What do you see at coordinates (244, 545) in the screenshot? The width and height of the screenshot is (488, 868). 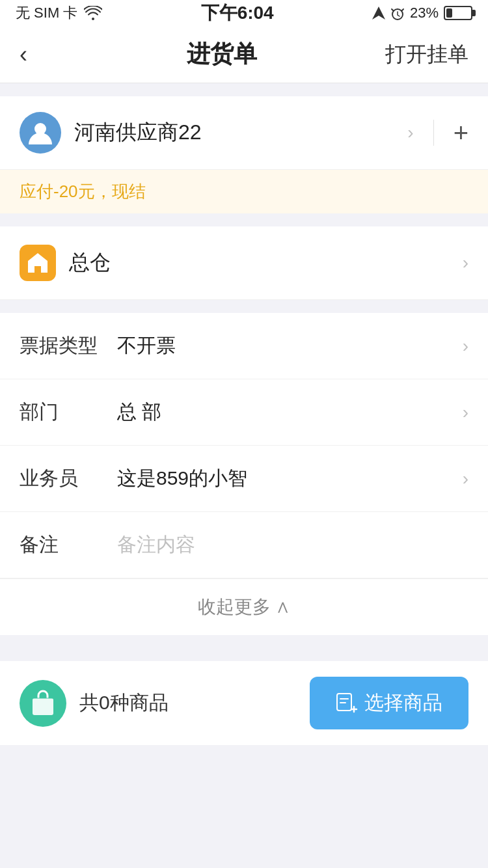 I see `remark-row: 备注 备注内容` at bounding box center [244, 545].